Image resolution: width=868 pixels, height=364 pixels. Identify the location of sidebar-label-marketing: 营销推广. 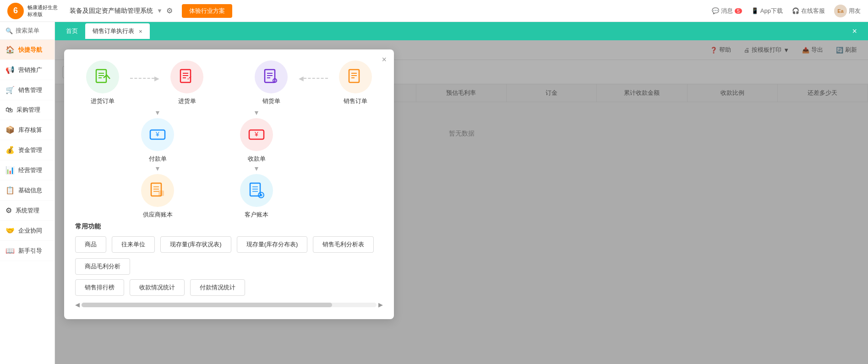
(30, 70).